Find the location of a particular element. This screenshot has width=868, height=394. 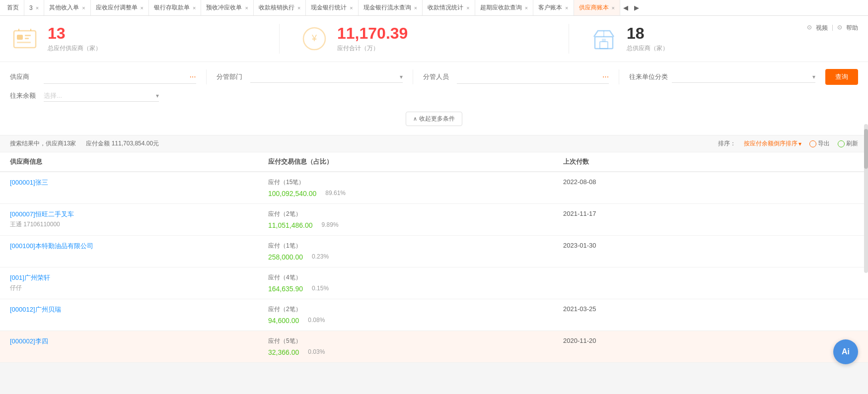

dept-input is located at coordinates (324, 76).